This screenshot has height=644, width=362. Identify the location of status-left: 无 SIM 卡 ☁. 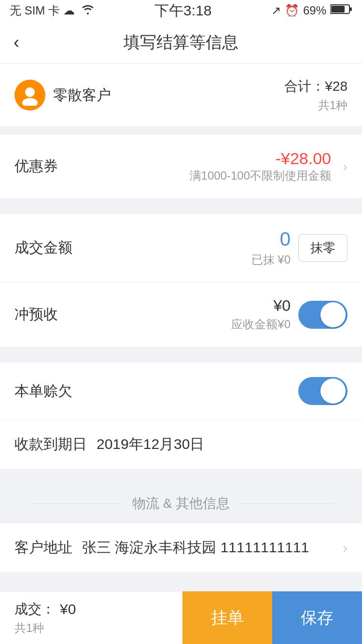
(52, 11).